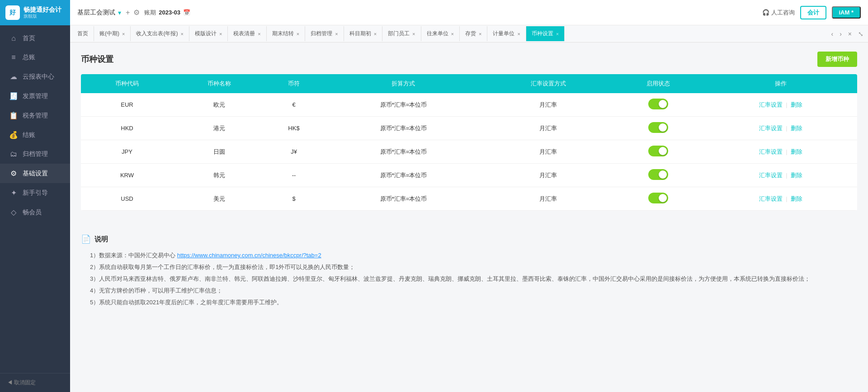 This screenshot has height=392, width=868. Describe the element at coordinates (99, 13) in the screenshot. I see `company-selector: 基层工会测试 ▾` at that location.